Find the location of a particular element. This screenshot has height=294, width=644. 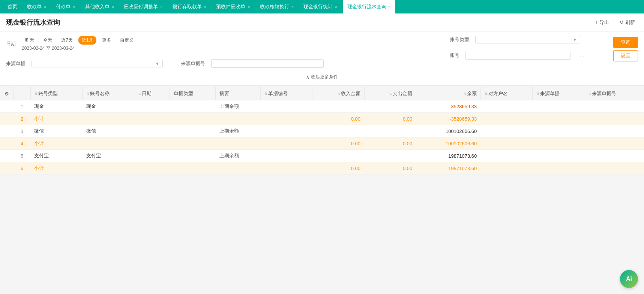

date-btn-1month: 近1月 is located at coordinates (88, 40).